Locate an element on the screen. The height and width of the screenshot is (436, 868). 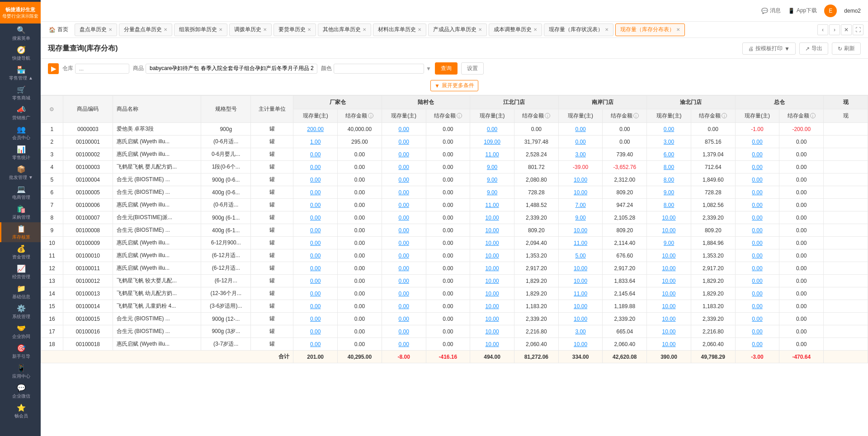
sidebar-item-enterprise: 🤝企业协同 is located at coordinates (20, 332).